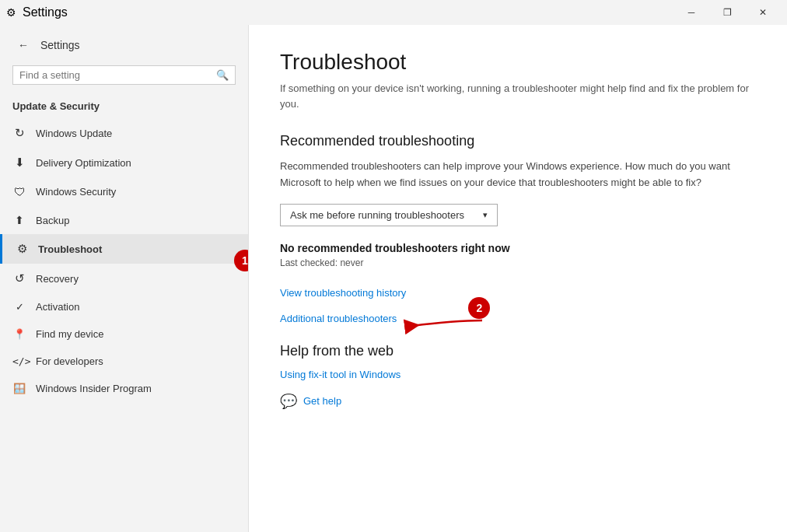  Describe the element at coordinates (124, 75) in the screenshot. I see `search-box: 🔍` at that location.